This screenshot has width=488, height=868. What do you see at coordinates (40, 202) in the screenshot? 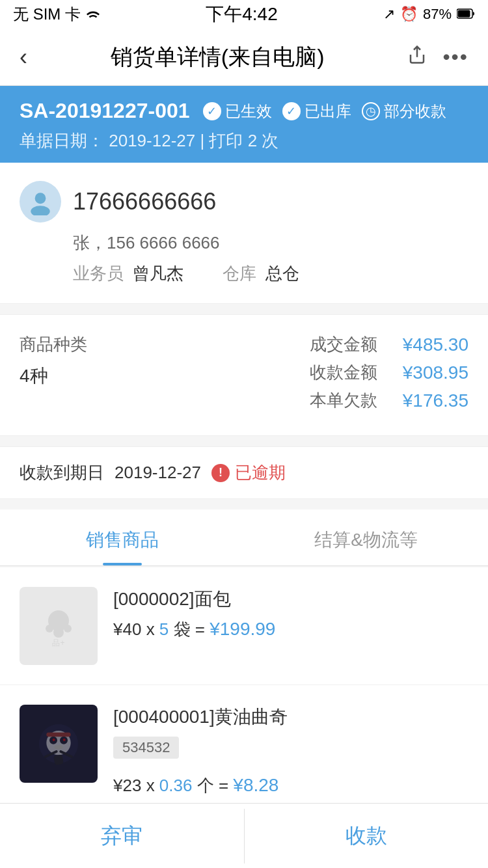
I see `customer-avatar` at bounding box center [40, 202].